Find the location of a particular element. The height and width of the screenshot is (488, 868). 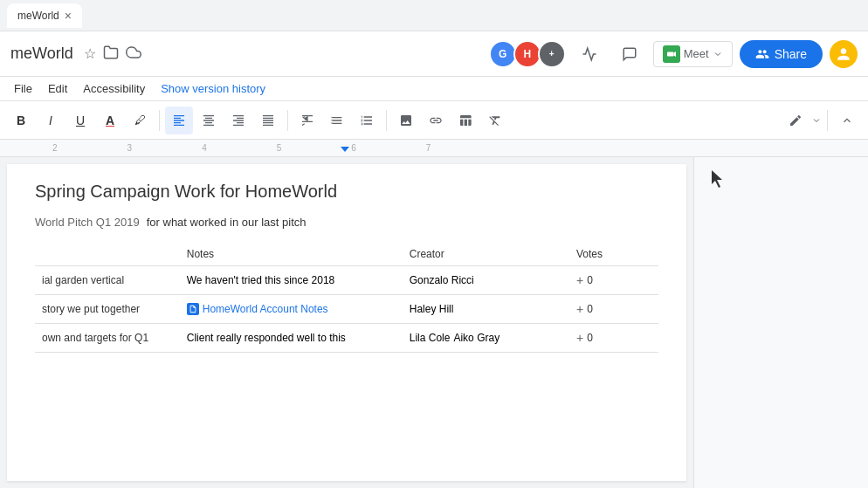

number-list-icon is located at coordinates (367, 120).